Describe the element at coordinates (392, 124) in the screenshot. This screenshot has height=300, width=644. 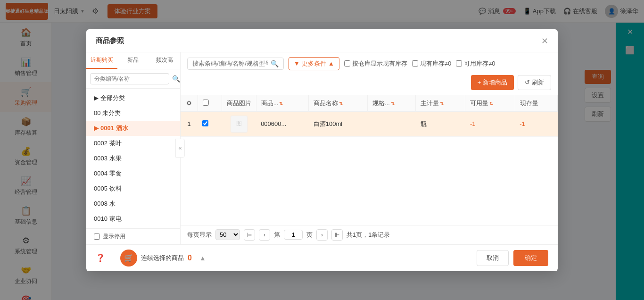
I see `row-spec` at that location.